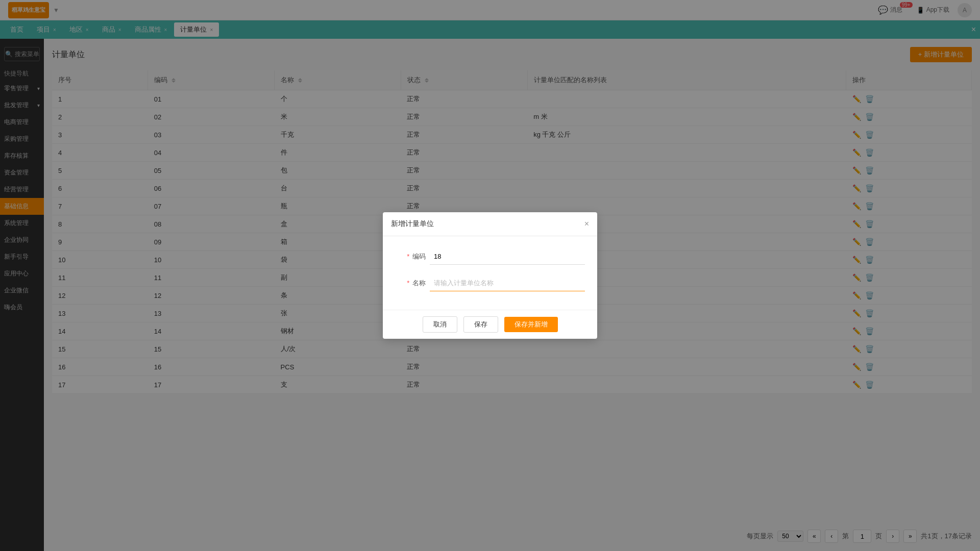 This screenshot has width=980, height=551. What do you see at coordinates (587, 224) in the screenshot?
I see `modal-close-btn: ×` at bounding box center [587, 224].